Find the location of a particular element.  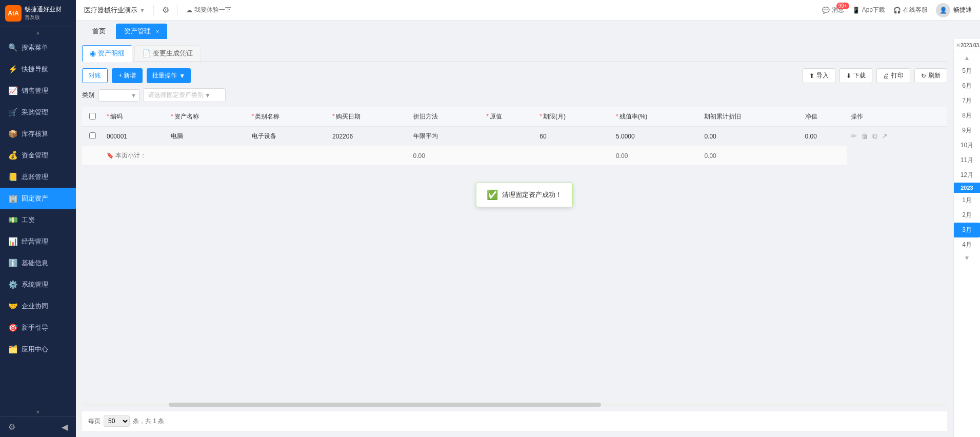

sidebar-item-guide: 🎯 新手引导 is located at coordinates (38, 328).